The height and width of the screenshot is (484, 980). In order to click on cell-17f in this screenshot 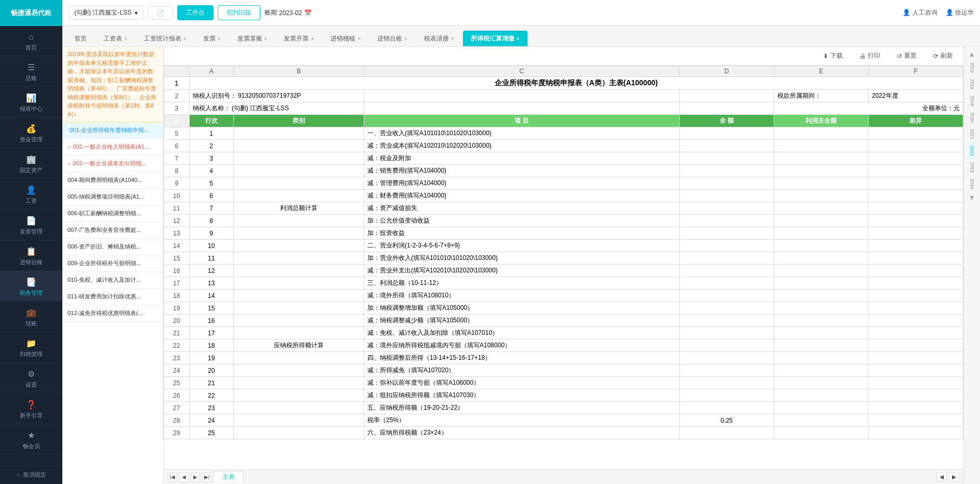, I will do `click(916, 283)`.